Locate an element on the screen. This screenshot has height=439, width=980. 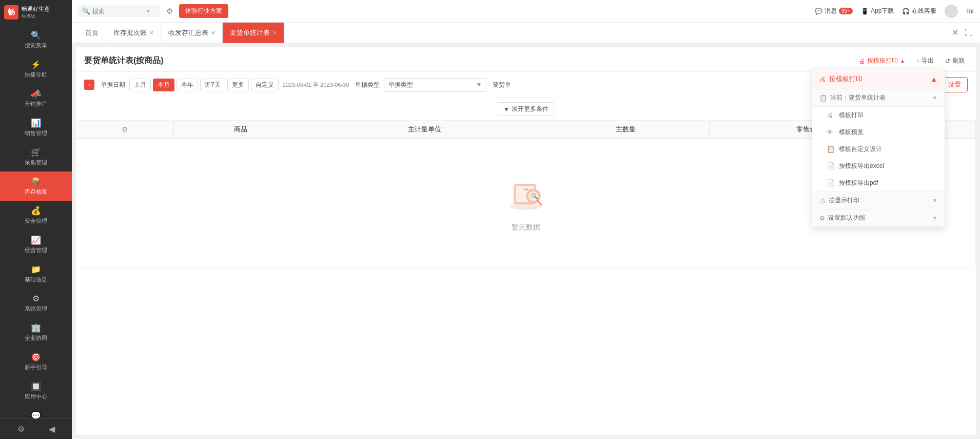
order-type-filter-section: 单据类型 单据类型 ▼ is located at coordinates (421, 85).